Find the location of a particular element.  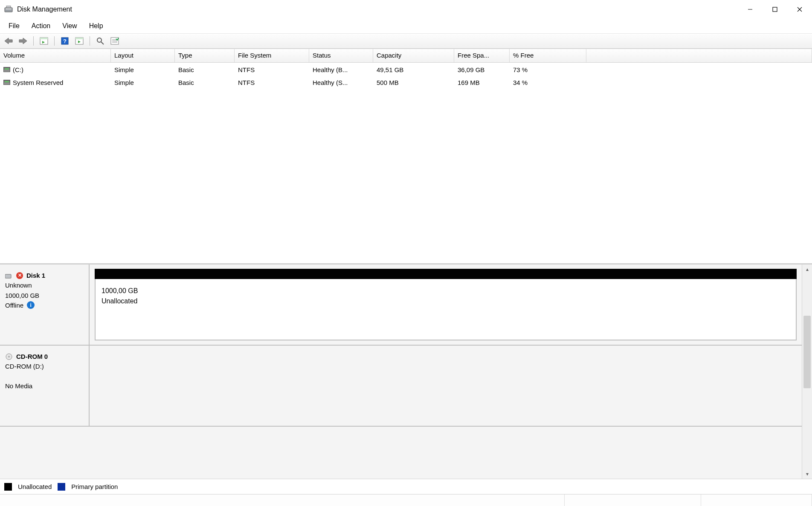

disk-size: 1000,00 GB is located at coordinates (44, 295).